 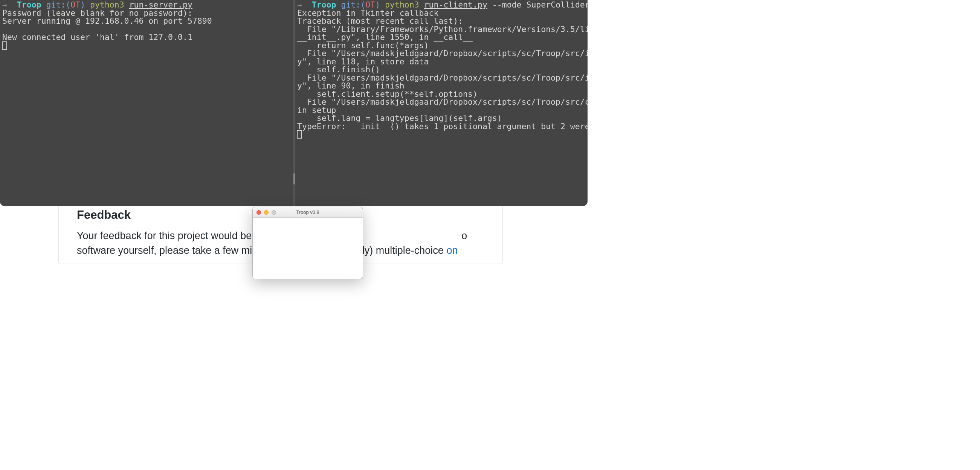 I want to click on window-controls, so click(x=264, y=213).